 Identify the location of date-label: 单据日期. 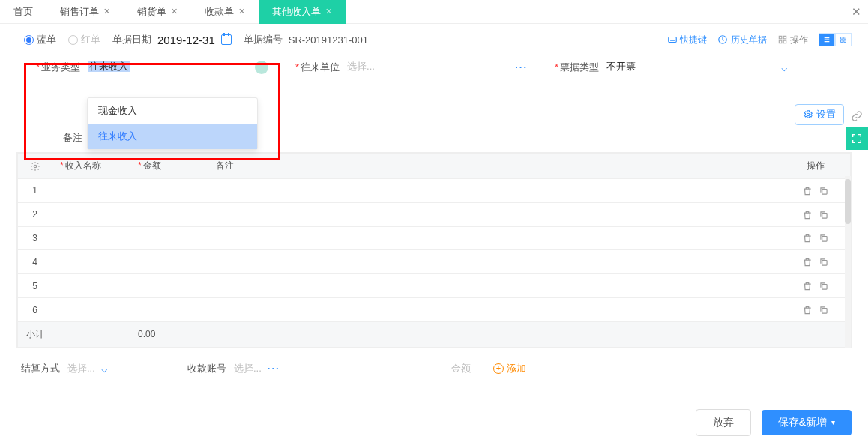
(132, 40).